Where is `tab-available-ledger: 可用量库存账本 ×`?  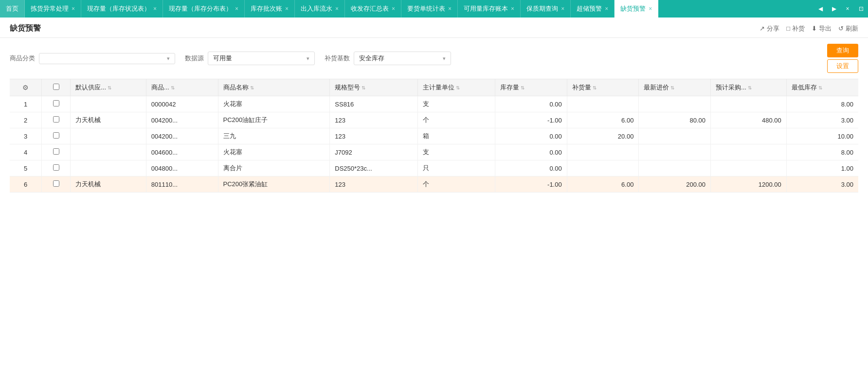 tab-available-ledger: 可用量库存账本 × is located at coordinates (489, 9).